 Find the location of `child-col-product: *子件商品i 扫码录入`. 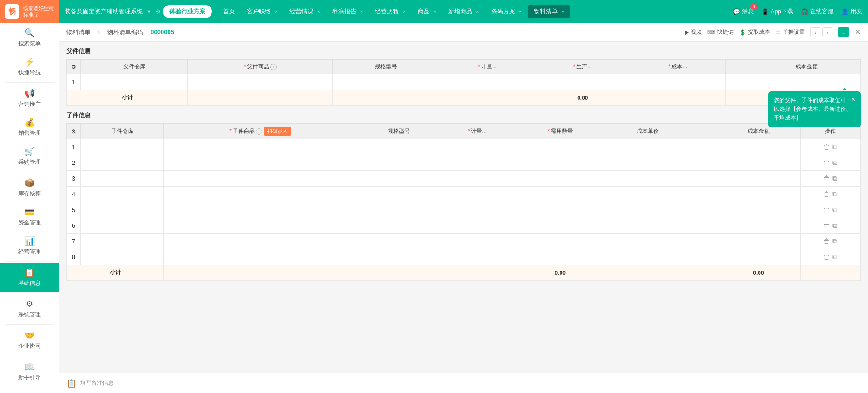

child-col-product: *子件商品i 扫码录入 is located at coordinates (260, 132).